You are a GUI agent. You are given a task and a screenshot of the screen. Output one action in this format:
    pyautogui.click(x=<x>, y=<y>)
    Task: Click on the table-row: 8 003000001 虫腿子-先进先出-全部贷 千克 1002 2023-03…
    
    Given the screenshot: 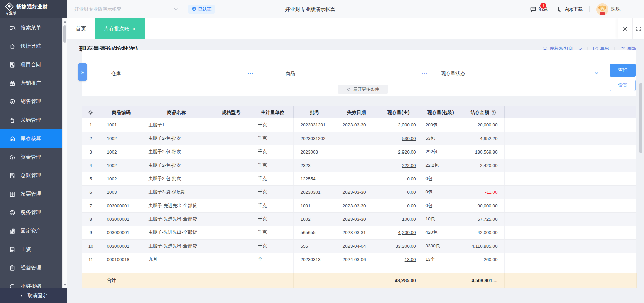 What is the action you would take?
    pyautogui.click(x=359, y=219)
    